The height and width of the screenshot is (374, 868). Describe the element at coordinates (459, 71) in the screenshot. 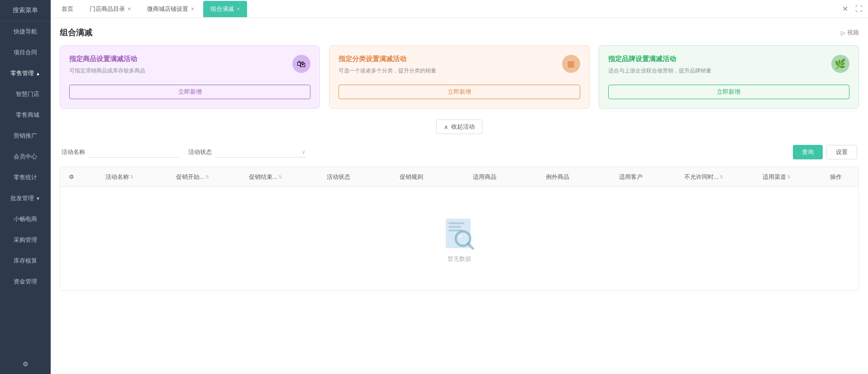

I see `category-card-desc: 可选一个或者多个分类，提升分类的销量` at that location.